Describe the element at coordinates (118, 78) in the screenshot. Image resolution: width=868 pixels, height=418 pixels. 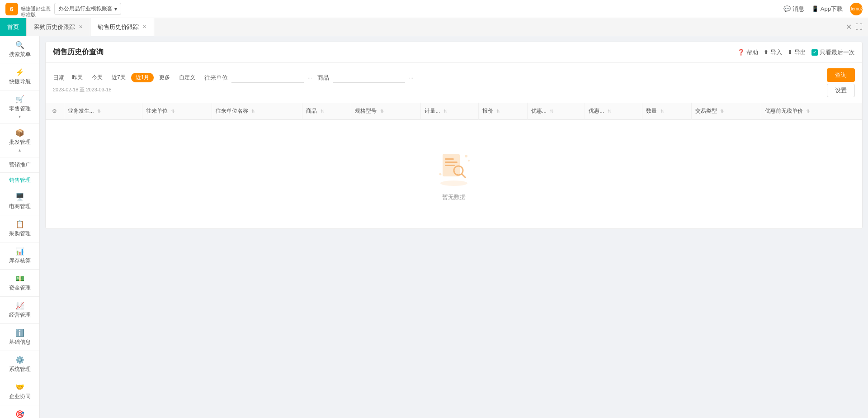
I see `date-btn-7days: 近7天` at that location.